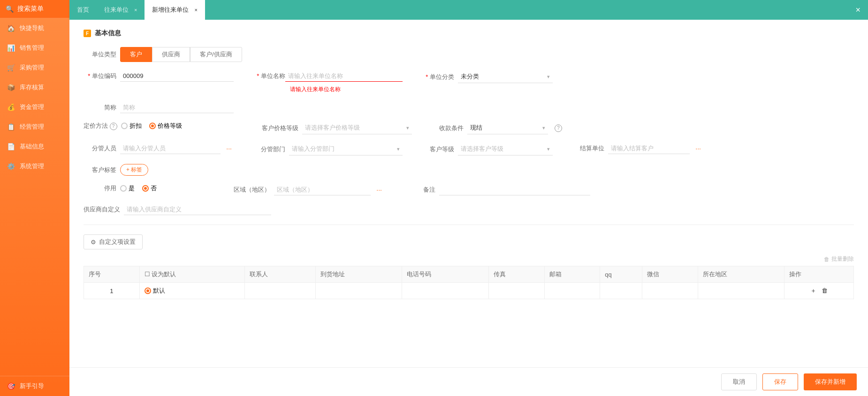 The height and width of the screenshot is (396, 868). What do you see at coordinates (149, 188) in the screenshot?
I see `radio-no: 否` at bounding box center [149, 188].